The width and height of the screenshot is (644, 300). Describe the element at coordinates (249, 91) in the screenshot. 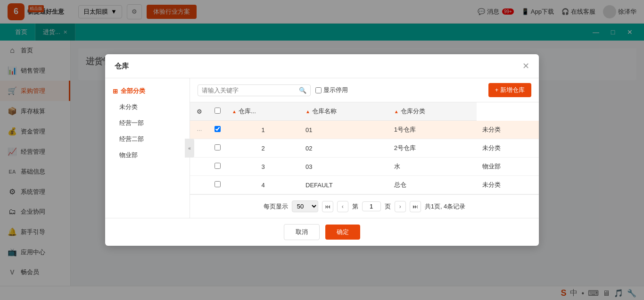

I see `search-input` at that location.